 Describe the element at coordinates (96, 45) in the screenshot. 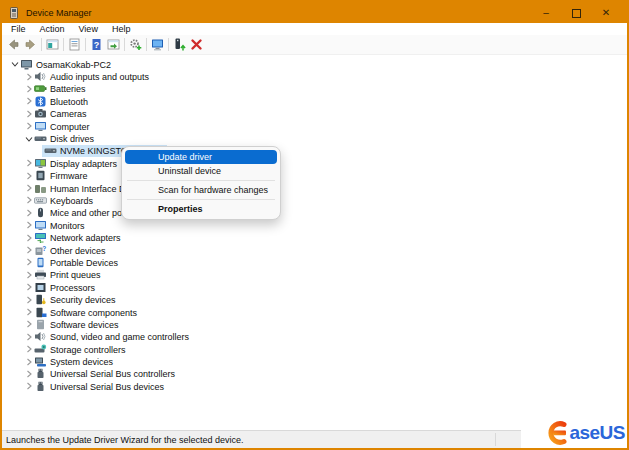

I see `help-icon: ?` at that location.